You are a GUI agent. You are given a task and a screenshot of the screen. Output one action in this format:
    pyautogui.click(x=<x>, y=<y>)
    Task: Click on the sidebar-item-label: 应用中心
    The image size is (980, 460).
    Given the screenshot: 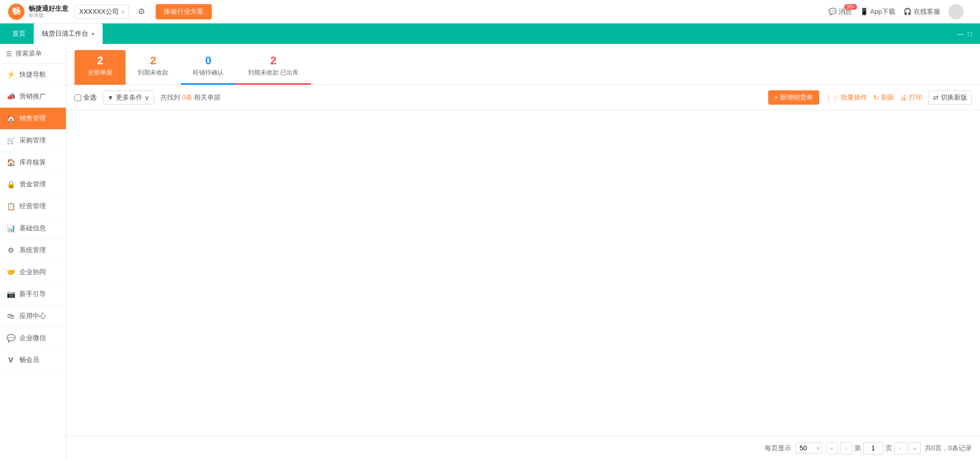 What is the action you would take?
    pyautogui.click(x=33, y=316)
    